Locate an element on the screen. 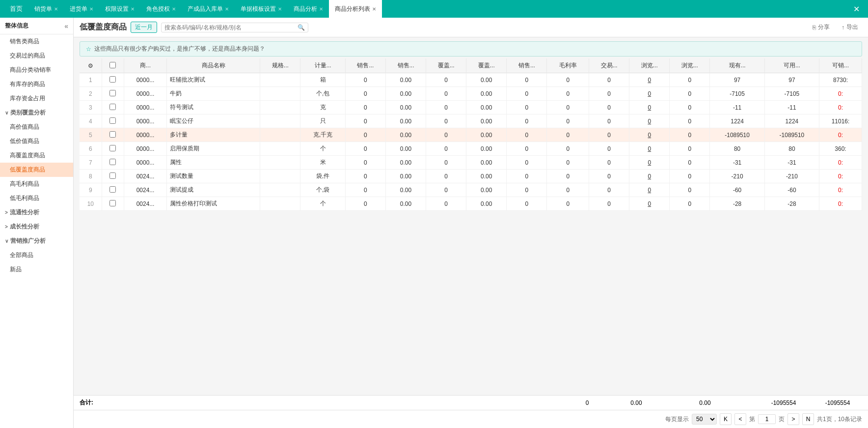 This screenshot has height=428, width=868. nav-home: 首页 is located at coordinates (16, 9).